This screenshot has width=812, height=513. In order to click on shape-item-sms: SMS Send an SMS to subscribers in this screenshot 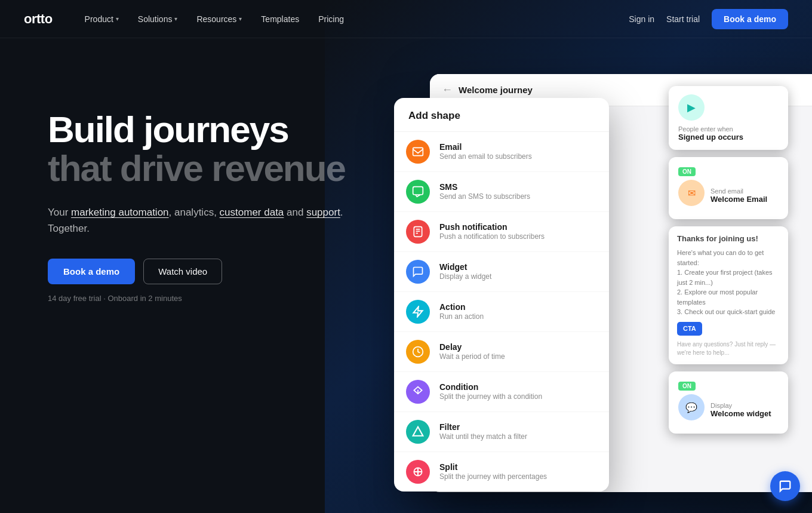, I will do `click(502, 192)`.